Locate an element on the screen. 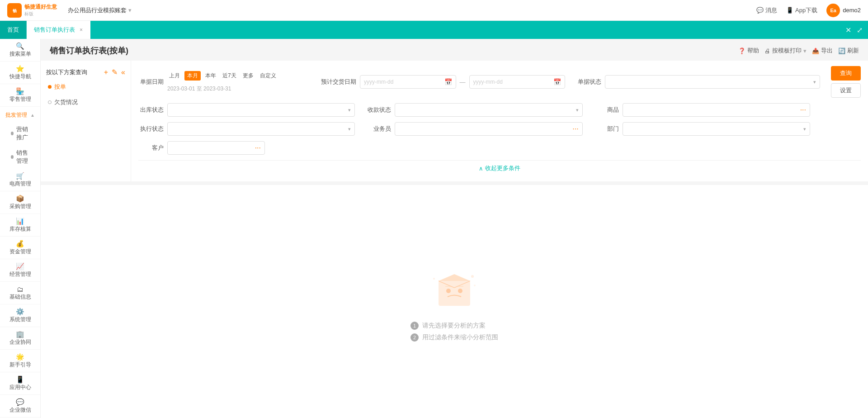  calendar-from-icon: 📅 is located at coordinates (448, 82).